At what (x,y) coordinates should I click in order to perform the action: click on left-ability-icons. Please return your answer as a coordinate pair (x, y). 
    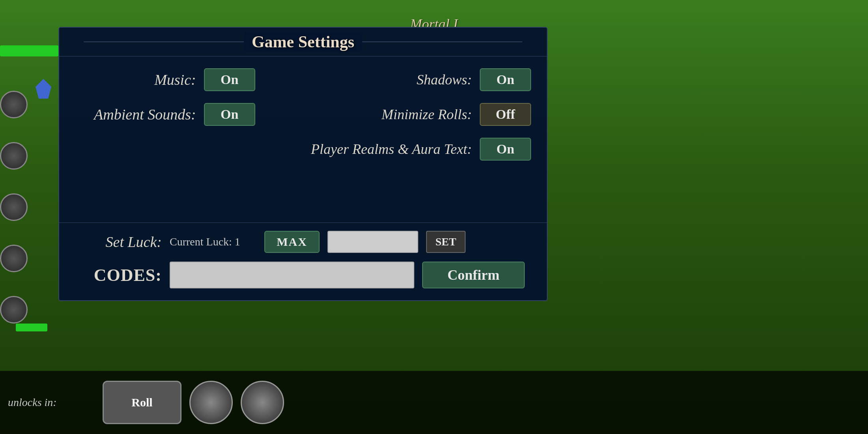
    Looking at the image, I should click on (14, 207).